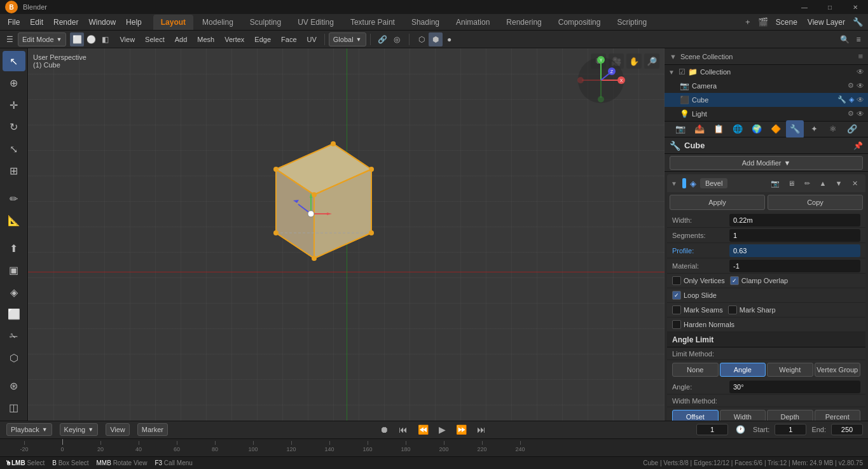 This screenshot has width=868, height=469. Describe the element at coordinates (315, 22) in the screenshot. I see `tab-uv-editing: UV Editing` at that location.